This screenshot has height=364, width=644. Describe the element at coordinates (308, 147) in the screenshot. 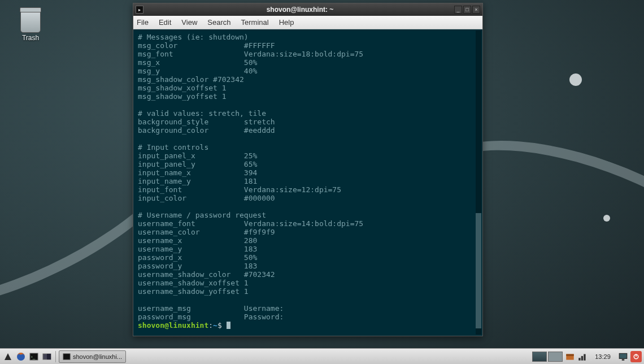

I see `terminal-line: # Input controls` at that location.